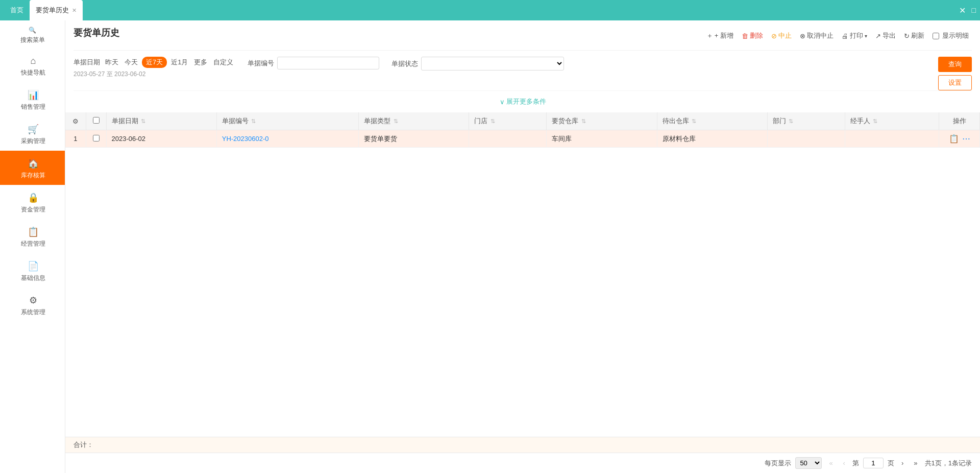 This screenshot has width=980, height=473. What do you see at coordinates (866, 36) in the screenshot?
I see `print-dropdown-icon: ▾` at bounding box center [866, 36].